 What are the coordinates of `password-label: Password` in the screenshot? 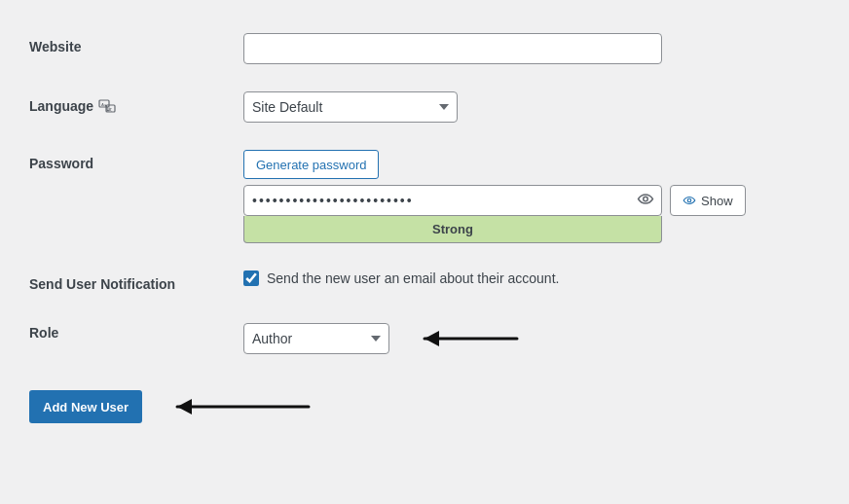 It's located at (136, 161).